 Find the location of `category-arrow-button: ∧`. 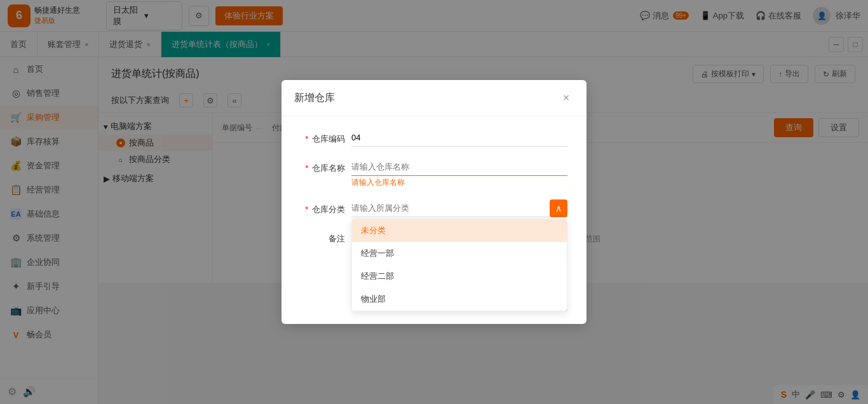

category-arrow-button: ∧ is located at coordinates (559, 208).